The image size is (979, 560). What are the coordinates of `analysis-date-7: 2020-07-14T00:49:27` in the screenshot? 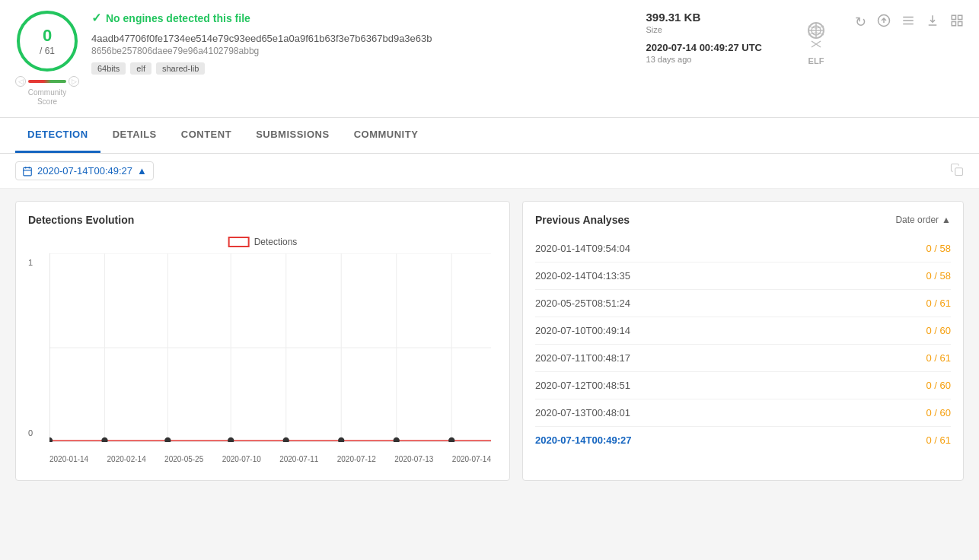 It's located at (583, 440).